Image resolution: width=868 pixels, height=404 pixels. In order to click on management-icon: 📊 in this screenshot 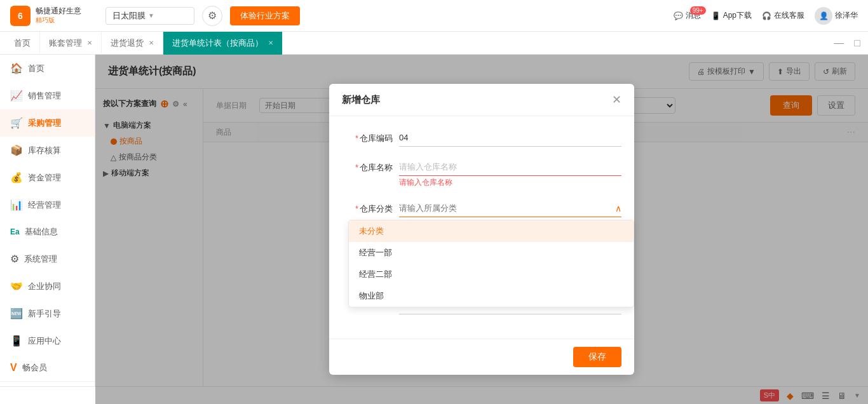, I will do `click(17, 205)`.